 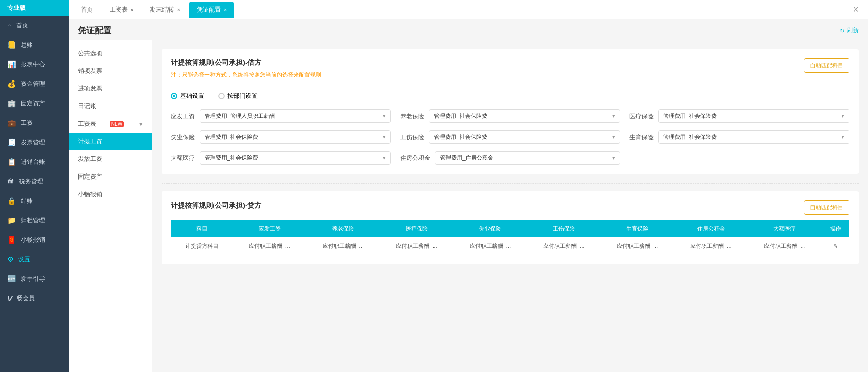 What do you see at coordinates (22, 26) in the screenshot?
I see `sidebar-item-label: 首页` at bounding box center [22, 26].